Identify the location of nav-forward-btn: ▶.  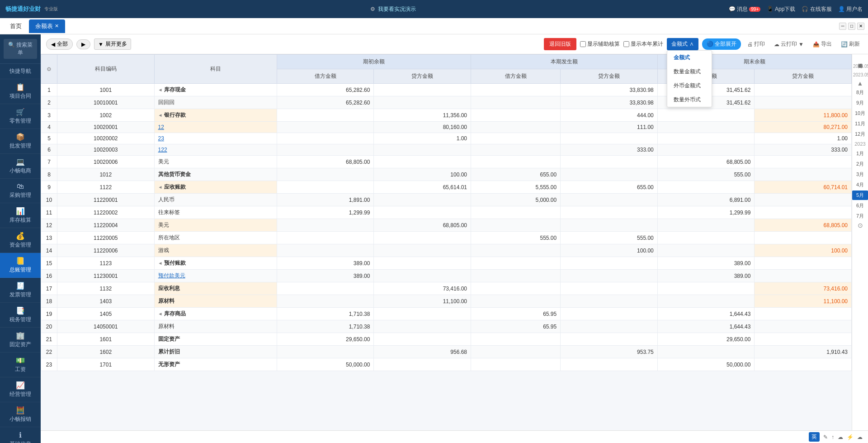
(83, 44).